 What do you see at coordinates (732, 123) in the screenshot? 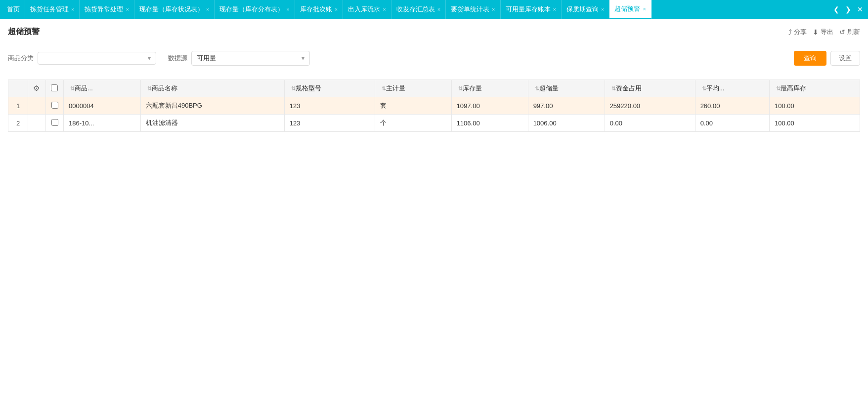
I see `row-1-avg: 0.00` at bounding box center [732, 123].